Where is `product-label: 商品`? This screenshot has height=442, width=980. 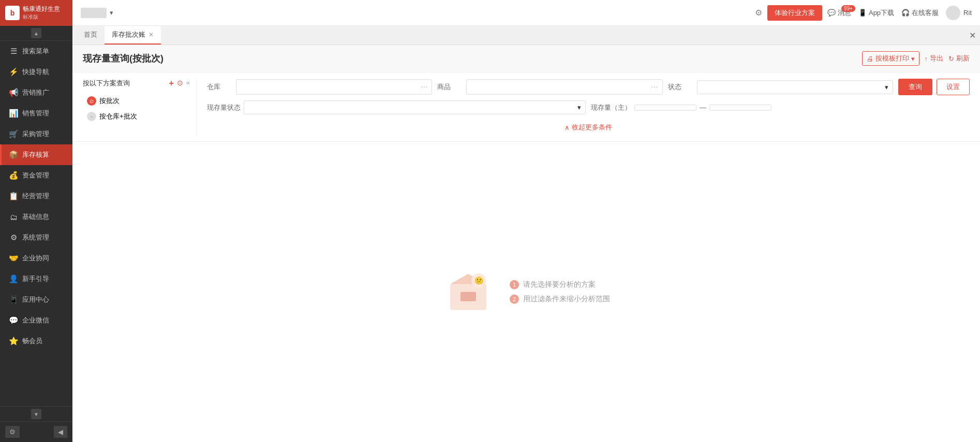
product-label: 商品 is located at coordinates (450, 87).